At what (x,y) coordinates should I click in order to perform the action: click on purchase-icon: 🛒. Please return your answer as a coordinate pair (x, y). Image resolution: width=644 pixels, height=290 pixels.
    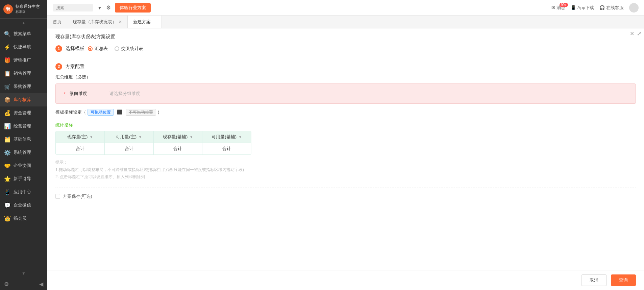
    Looking at the image, I should click on (7, 87).